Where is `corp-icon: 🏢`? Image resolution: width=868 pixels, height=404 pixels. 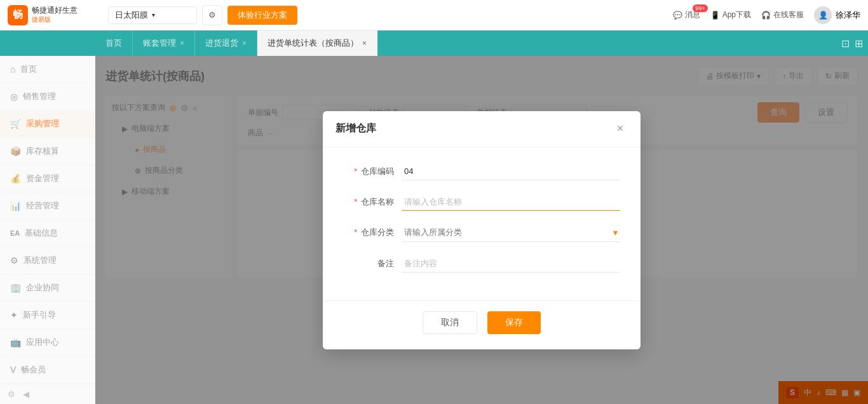
corp-icon: 🏢 is located at coordinates (15, 288).